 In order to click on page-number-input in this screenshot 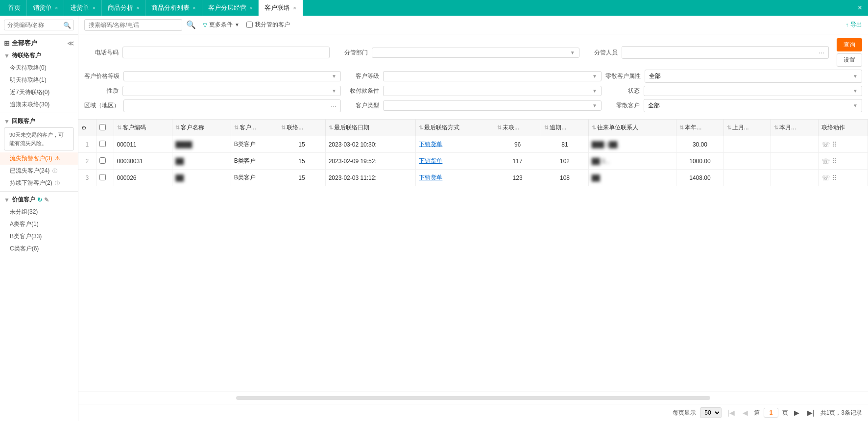, I will do `click(771, 413)`.